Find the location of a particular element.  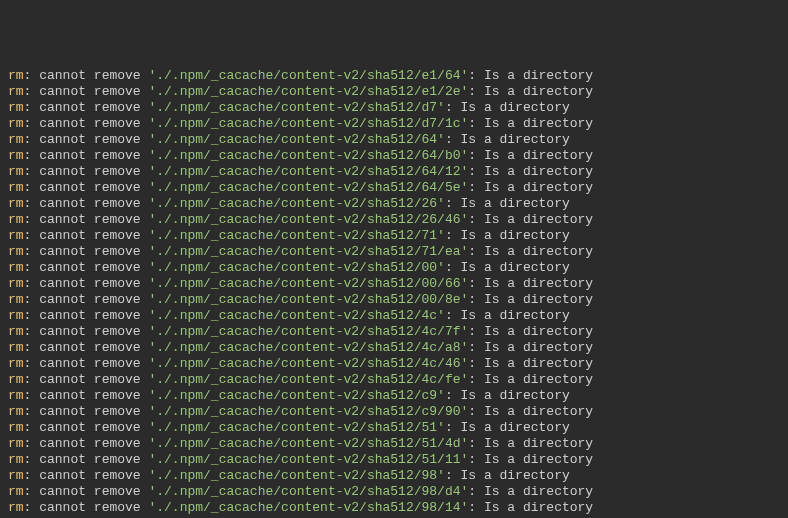

error-path: './.npm/_cacache/content-v2/sha512/98' is located at coordinates (296, 476).